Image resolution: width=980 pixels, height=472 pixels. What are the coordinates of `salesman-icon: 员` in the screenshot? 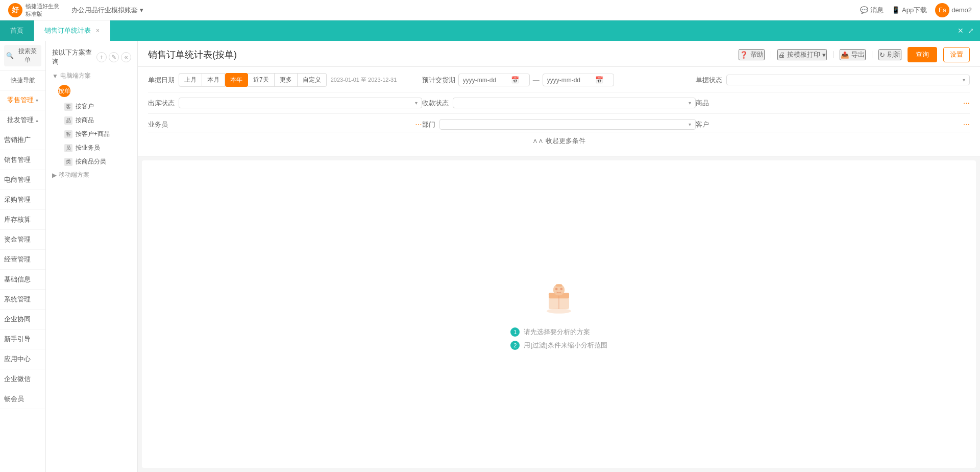 It's located at (68, 148).